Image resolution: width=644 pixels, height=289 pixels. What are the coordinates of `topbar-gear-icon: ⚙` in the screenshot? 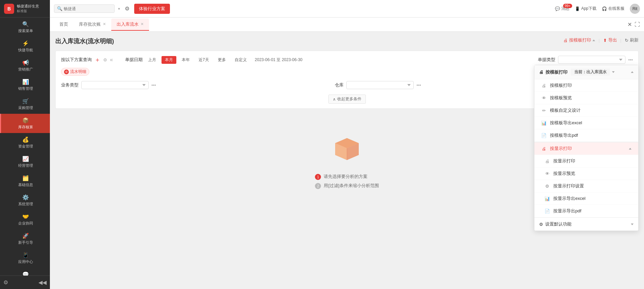 It's located at (127, 9).